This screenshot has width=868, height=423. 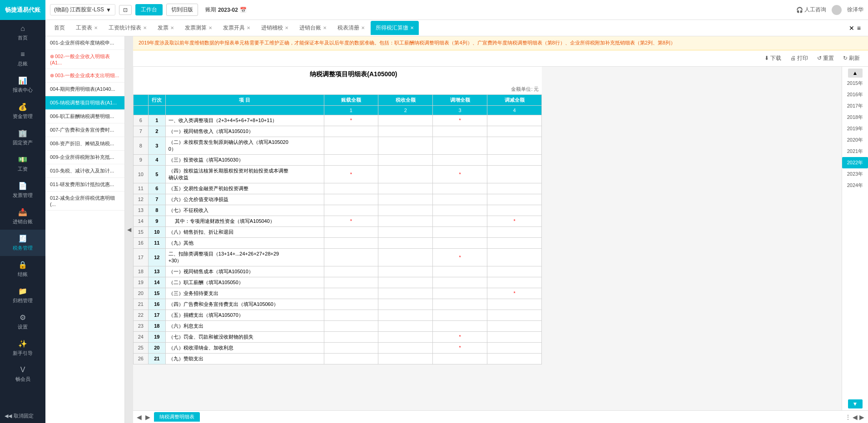 I want to click on tab-tax-clear: 税表清册 ✕, so click(x=351, y=28).